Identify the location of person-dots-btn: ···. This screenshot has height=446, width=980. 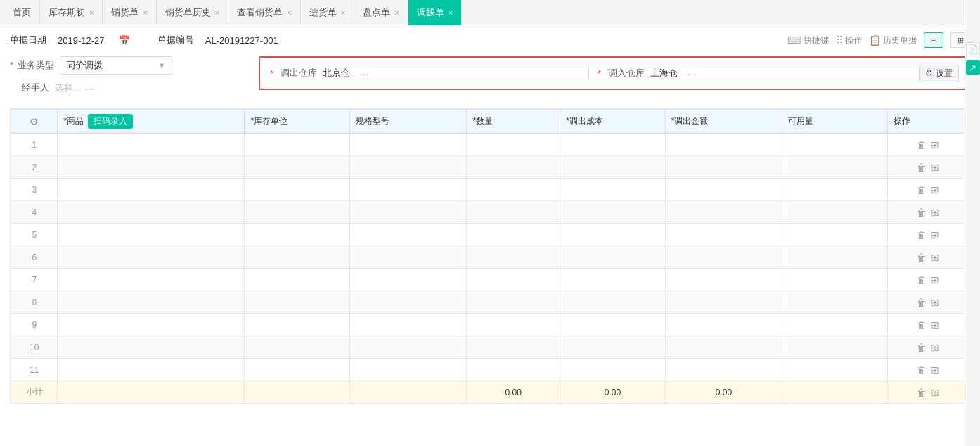
(90, 89).